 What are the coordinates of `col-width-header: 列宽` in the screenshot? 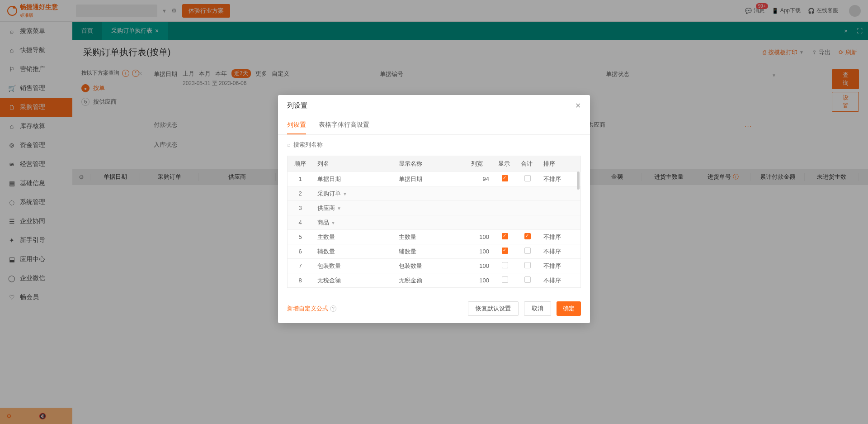 It's located at (480, 164).